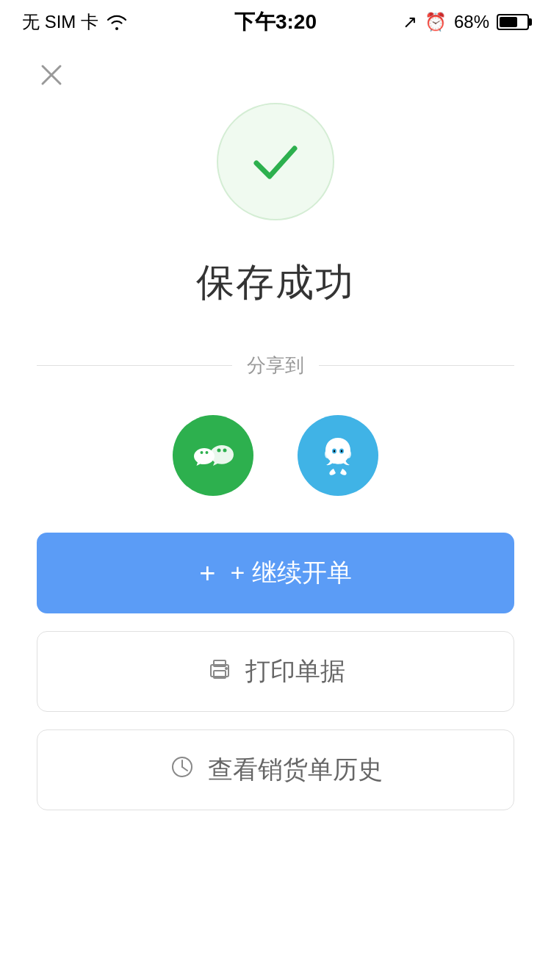 The height and width of the screenshot is (980, 551). I want to click on share-icons, so click(276, 455).